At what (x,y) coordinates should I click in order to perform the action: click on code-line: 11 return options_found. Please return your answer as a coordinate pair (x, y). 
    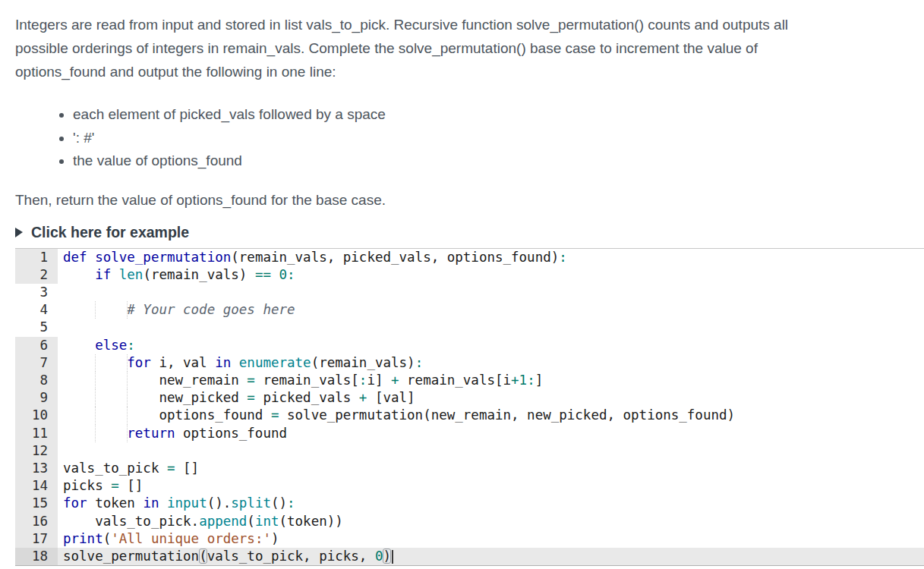
    Looking at the image, I should click on (469, 434).